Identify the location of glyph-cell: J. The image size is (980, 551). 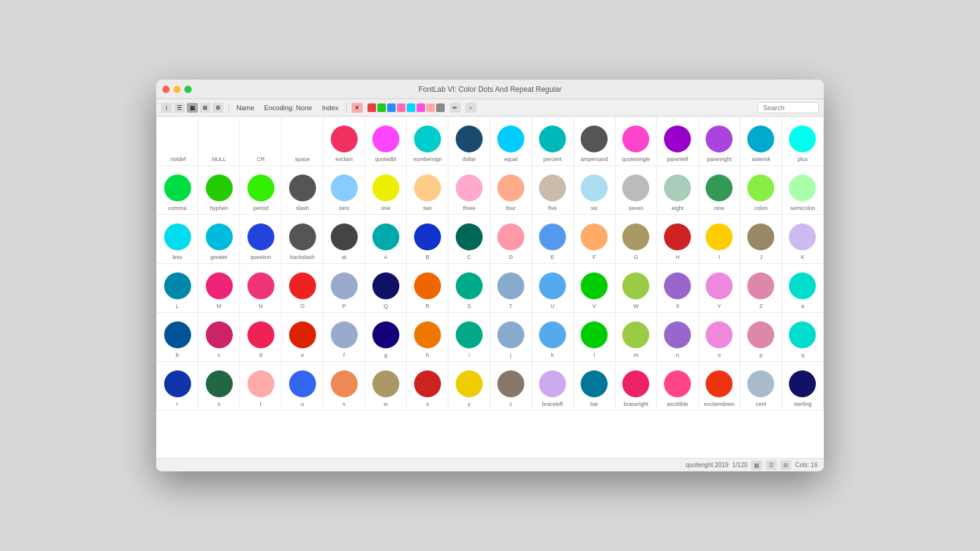
(761, 239).